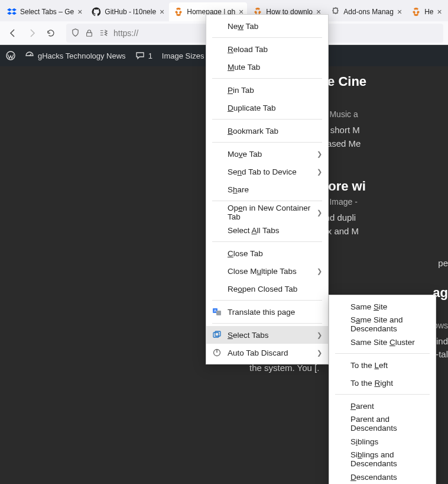  Describe the element at coordinates (382, 365) in the screenshot. I see `menu-item: To the Left` at that location.